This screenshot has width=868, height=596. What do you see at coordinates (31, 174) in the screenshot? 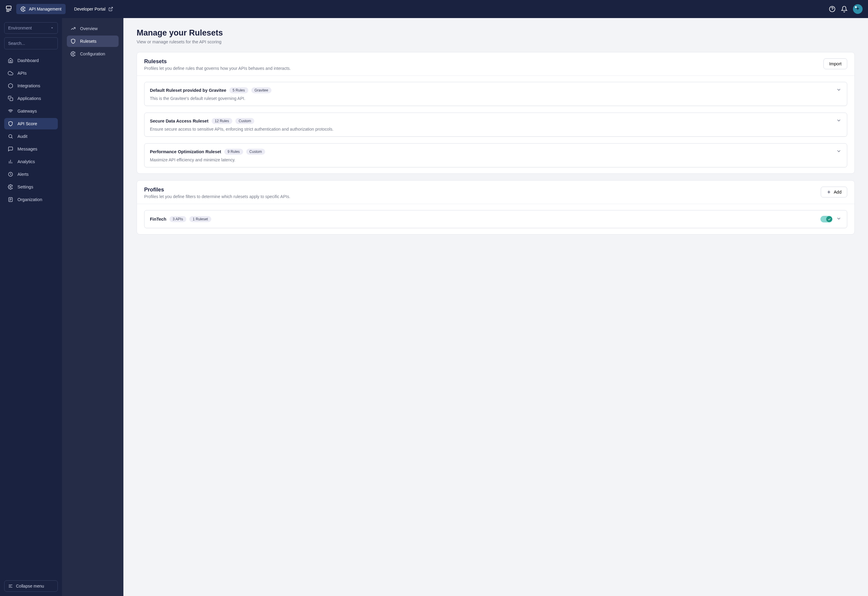
I see `sidebar-item-alerts: Alerts` at bounding box center [31, 174].